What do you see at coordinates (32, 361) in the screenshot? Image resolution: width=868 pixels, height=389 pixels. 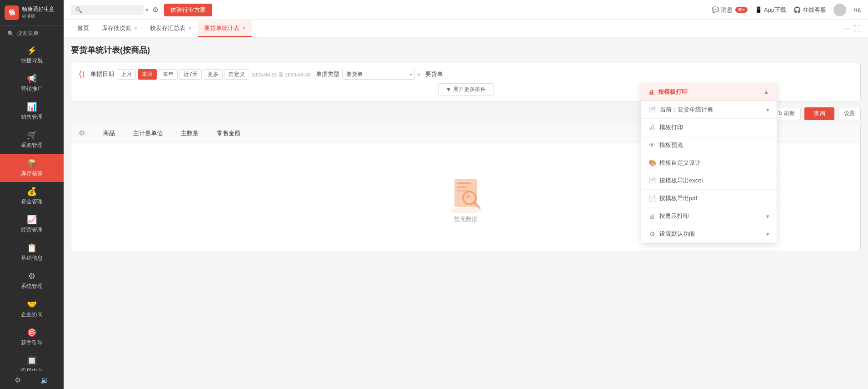 I see `sidebar-item-app-center: 🔲 应用中心` at bounding box center [32, 361].